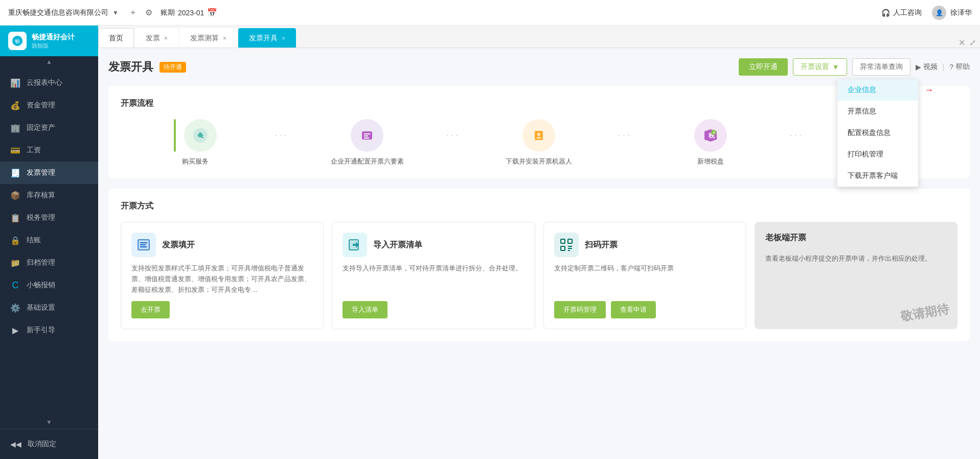 The image size is (980, 459). What do you see at coordinates (116, 38) in the screenshot?
I see `tab-home: 首页` at bounding box center [116, 38].